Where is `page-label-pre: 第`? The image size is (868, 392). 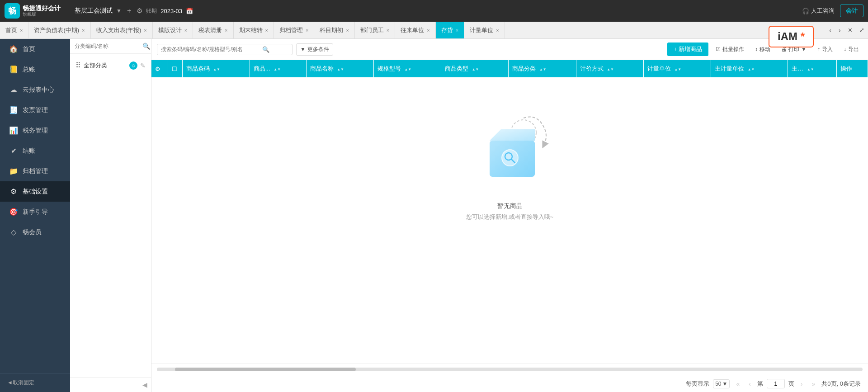 page-label-pre: 第 is located at coordinates (760, 384).